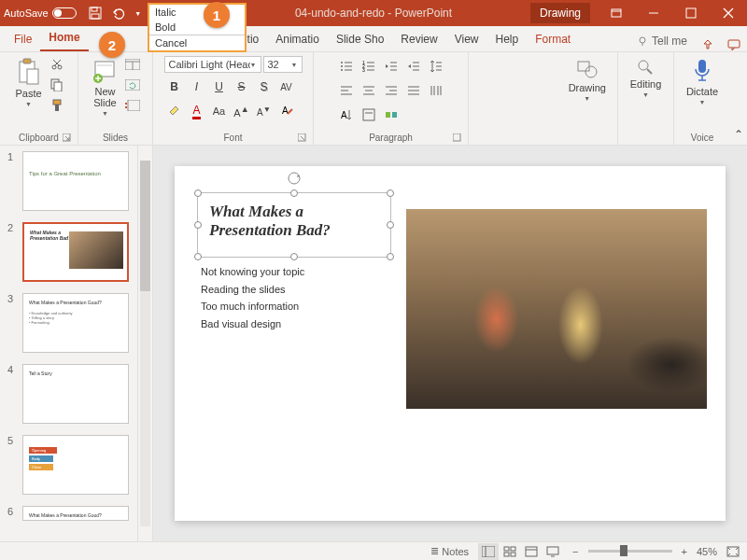  What do you see at coordinates (414, 91) in the screenshot?
I see `justify-button` at bounding box center [414, 91].